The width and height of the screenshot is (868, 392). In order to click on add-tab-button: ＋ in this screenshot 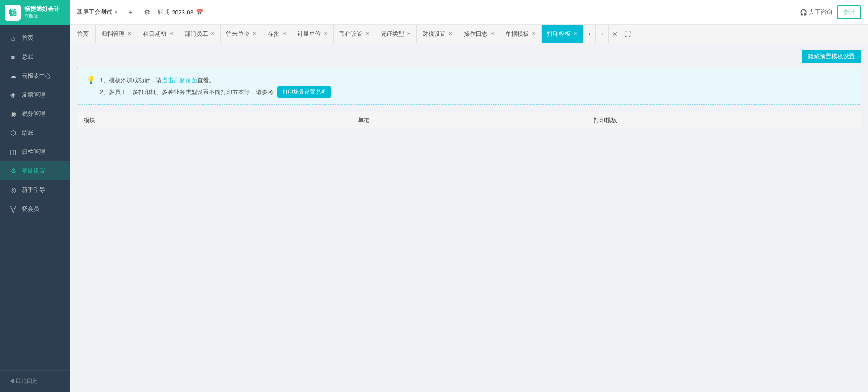, I will do `click(131, 12)`.